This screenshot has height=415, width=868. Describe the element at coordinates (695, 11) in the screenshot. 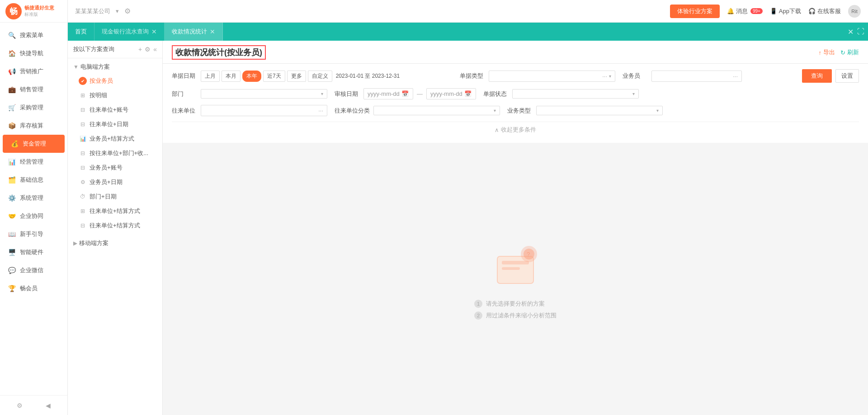

I see `trial-button: 体验行业方案` at that location.